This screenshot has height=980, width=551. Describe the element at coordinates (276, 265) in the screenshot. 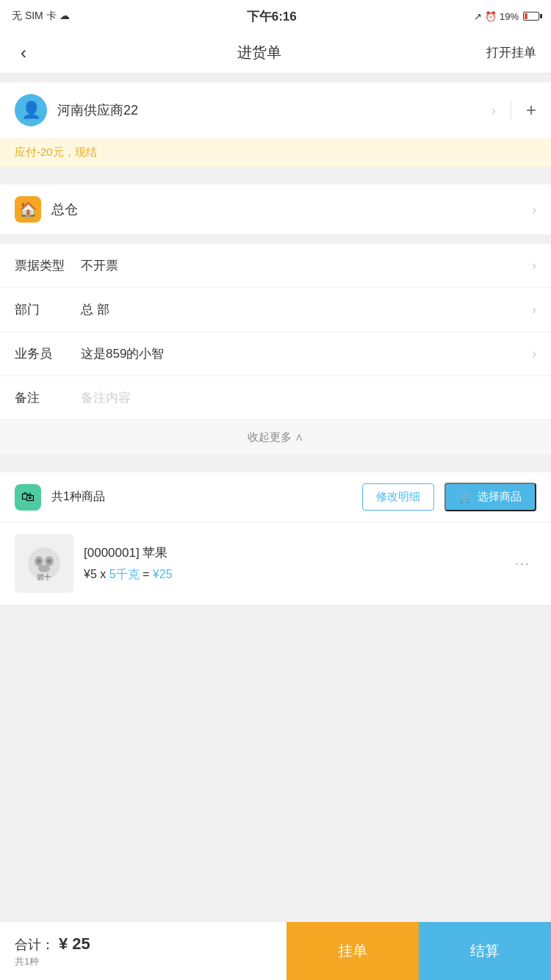

I see `invoice-type-row: 票据类型 不开票 ›` at that location.